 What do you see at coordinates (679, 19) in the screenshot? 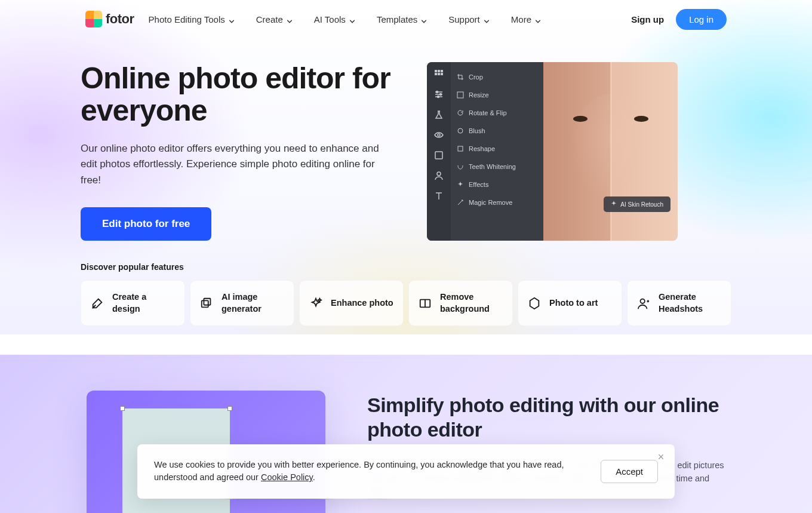
I see `auth-actions: Sign up Log in` at bounding box center [679, 19].